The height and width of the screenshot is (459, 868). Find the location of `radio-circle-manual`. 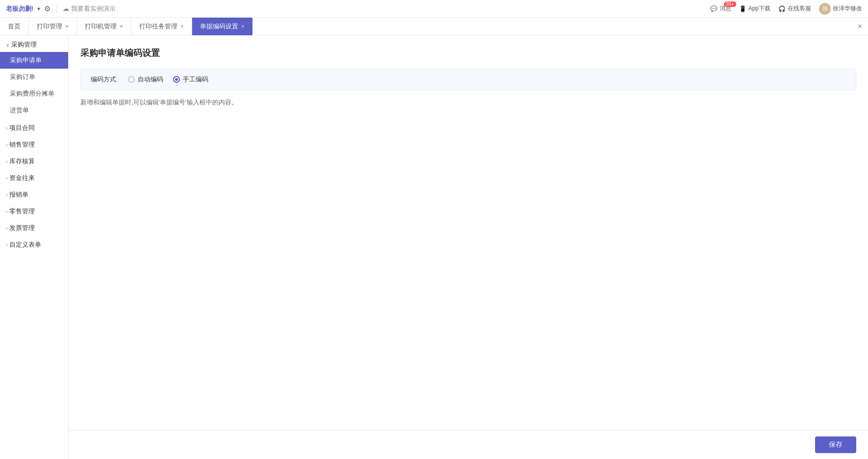

radio-circle-manual is located at coordinates (176, 79).